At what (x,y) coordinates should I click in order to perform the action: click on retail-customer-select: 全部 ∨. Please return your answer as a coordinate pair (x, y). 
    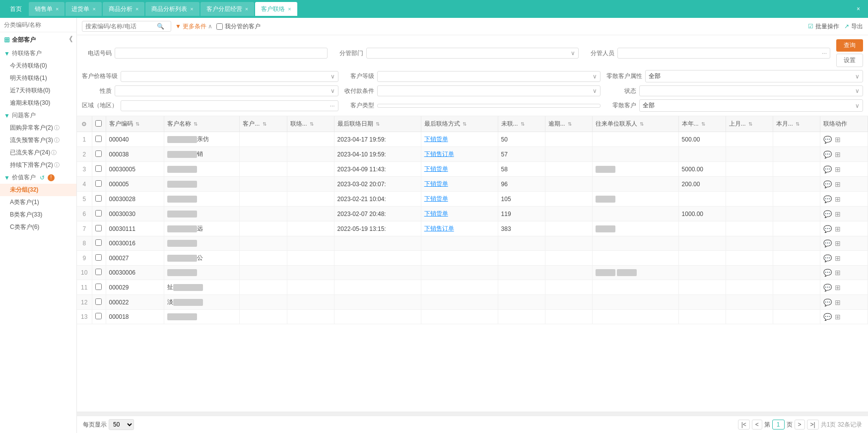
    Looking at the image, I should click on (751, 105).